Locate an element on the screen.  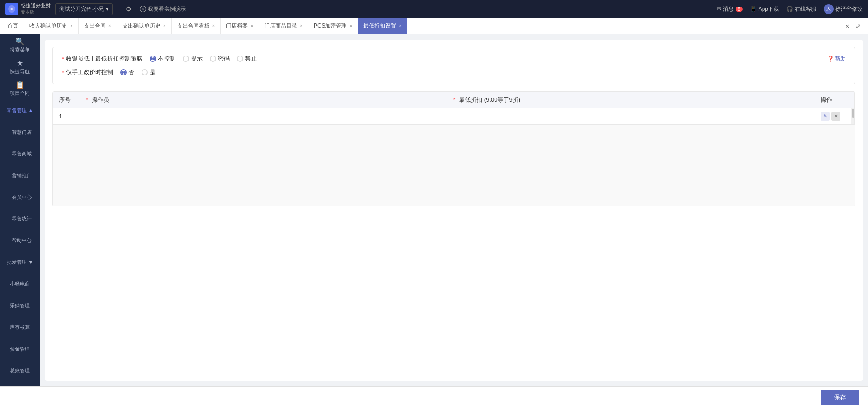
search-icon: 🔍 is located at coordinates (20, 42).